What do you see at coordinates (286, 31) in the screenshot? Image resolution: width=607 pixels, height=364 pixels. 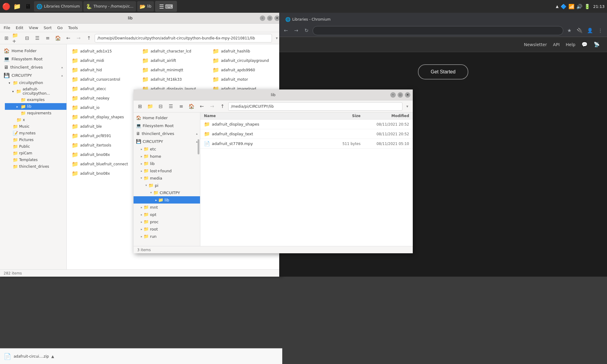 I see `browser-back: ←` at bounding box center [286, 31].